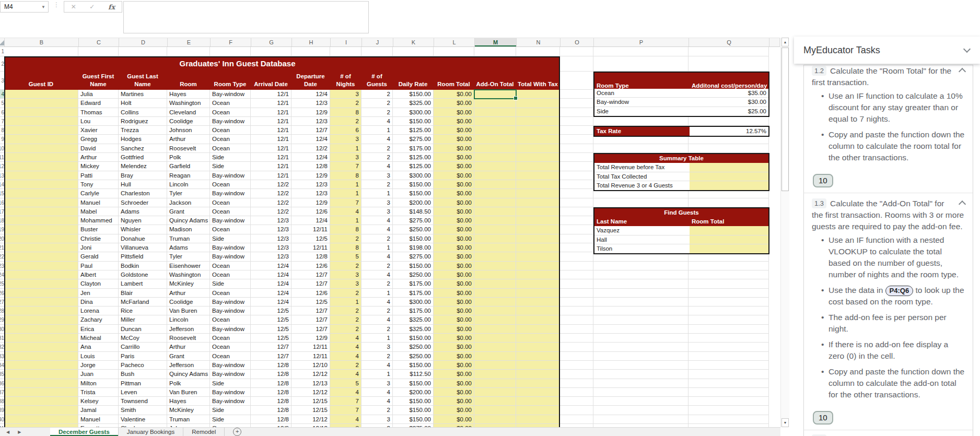 Image resolution: width=980 pixels, height=436 pixels. Describe the element at coordinates (413, 212) in the screenshot. I see `cell: $148.50` at that location.